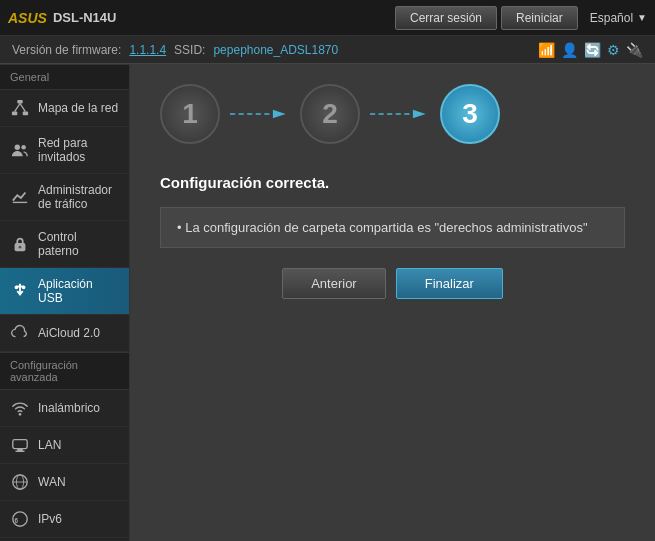  I want to click on header: ASUS DSL-N14U Cerrar sesión Reiniciar Es…, so click(328, 18).